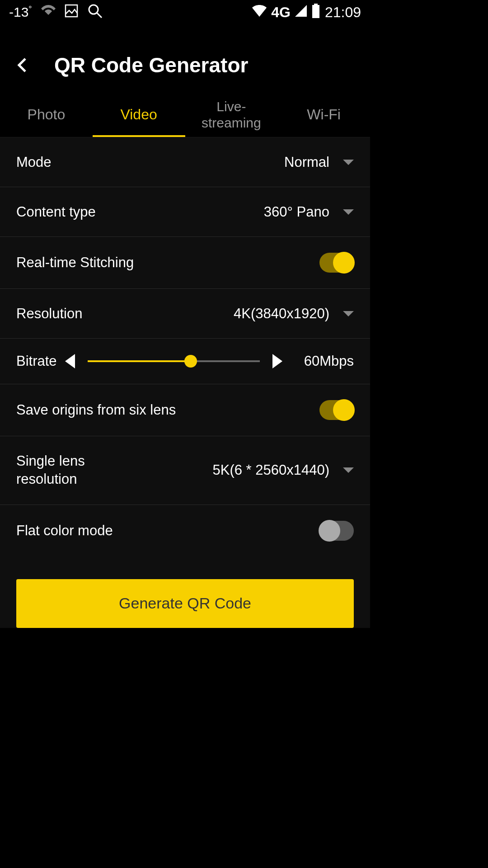 The image size is (488, 868). What do you see at coordinates (185, 212) in the screenshot?
I see `content-type-row: Content type 360° Pano` at bounding box center [185, 212].